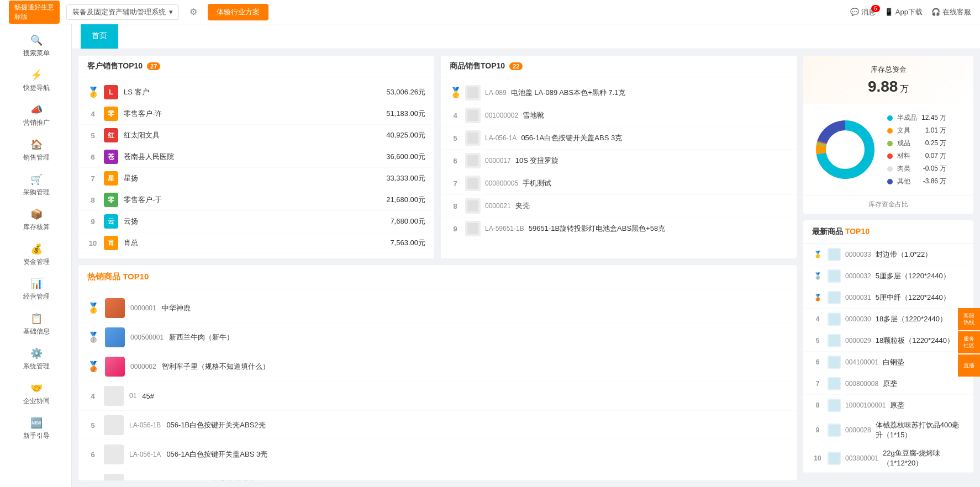 The height and width of the screenshot is (487, 980). Describe the element at coordinates (123, 12) in the screenshot. I see `system-selector: 装备及固定资产辅助管理系统 ▾` at that location.